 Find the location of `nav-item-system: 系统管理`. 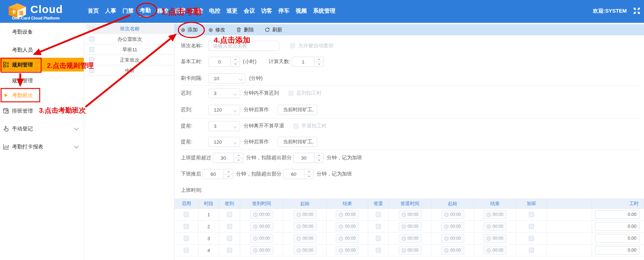

nav-item-system: 系统管理 is located at coordinates (324, 11).